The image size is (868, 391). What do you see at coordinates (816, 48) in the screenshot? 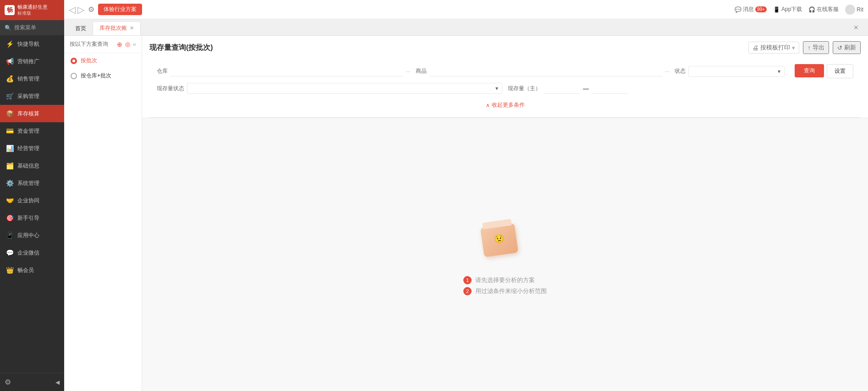
I see `export-btn: ↑ 导出` at bounding box center [816, 48].